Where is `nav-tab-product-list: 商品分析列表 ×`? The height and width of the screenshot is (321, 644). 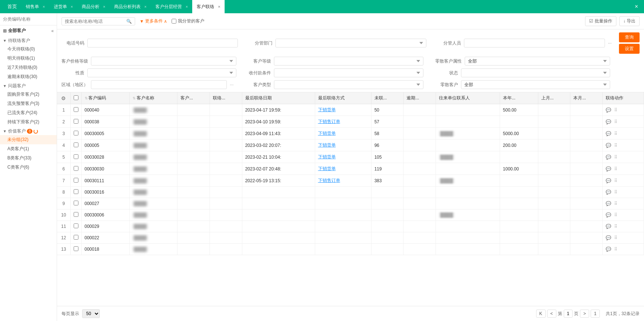 nav-tab-product-list: 商品分析列表 × is located at coordinates (130, 7).